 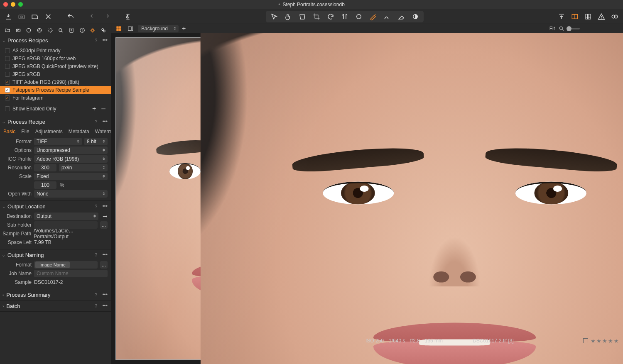 What do you see at coordinates (29, 30) in the screenshot?
I see `lens-tab-icon` at bounding box center [29, 30].